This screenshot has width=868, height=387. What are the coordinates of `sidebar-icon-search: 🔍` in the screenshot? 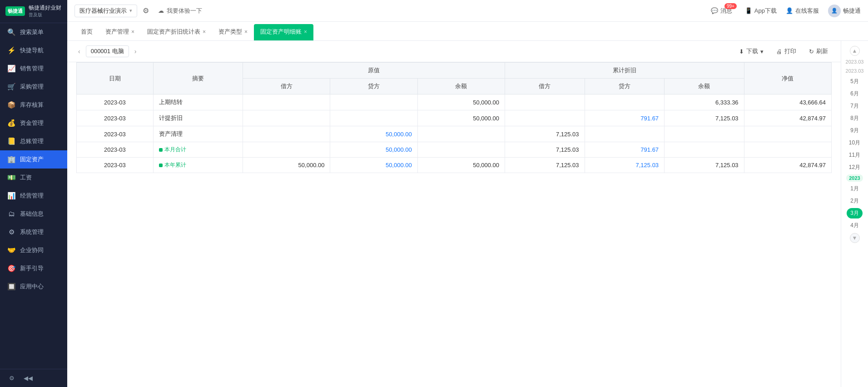 It's located at (11, 32).